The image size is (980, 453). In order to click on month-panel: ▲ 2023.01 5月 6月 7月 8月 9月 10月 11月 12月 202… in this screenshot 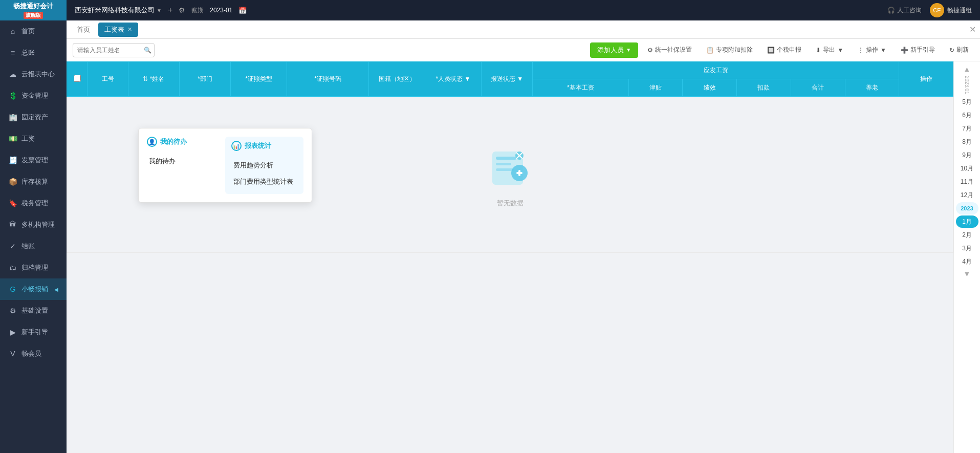, I will do `click(967, 257)`.